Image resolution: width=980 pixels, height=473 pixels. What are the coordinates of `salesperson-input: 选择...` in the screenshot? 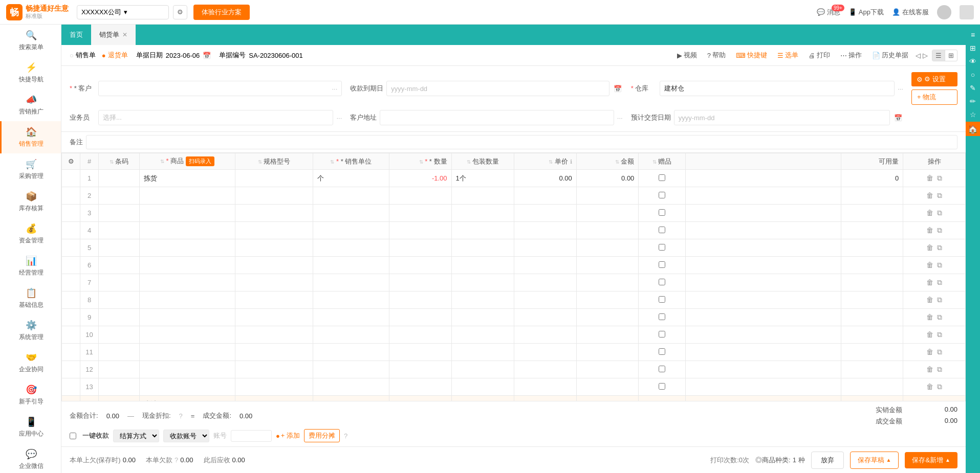 It's located at (216, 118).